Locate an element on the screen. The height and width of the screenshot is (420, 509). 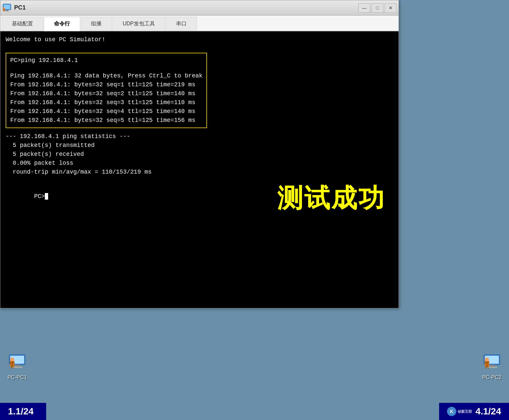
stats-received: 5 packet(s) received is located at coordinates (199, 154).